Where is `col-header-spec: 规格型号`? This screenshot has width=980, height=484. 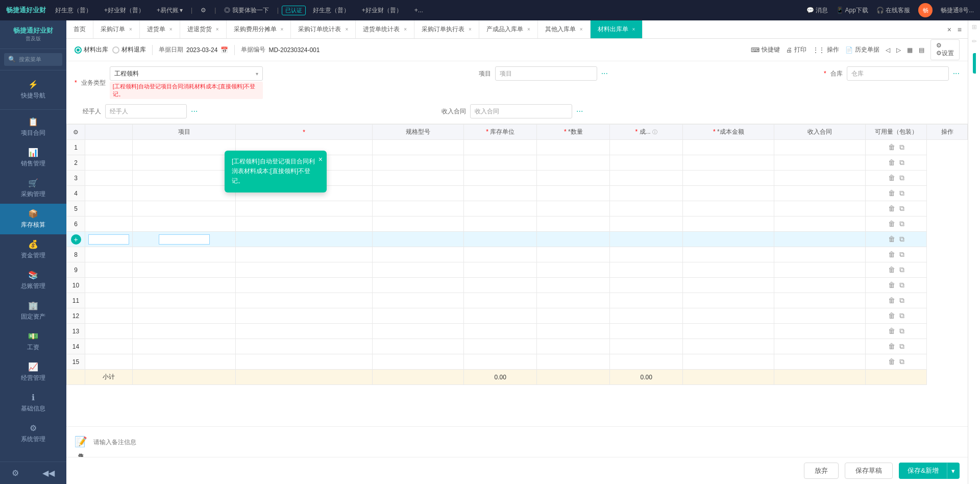
col-header-spec: 规格型号 is located at coordinates (419, 132).